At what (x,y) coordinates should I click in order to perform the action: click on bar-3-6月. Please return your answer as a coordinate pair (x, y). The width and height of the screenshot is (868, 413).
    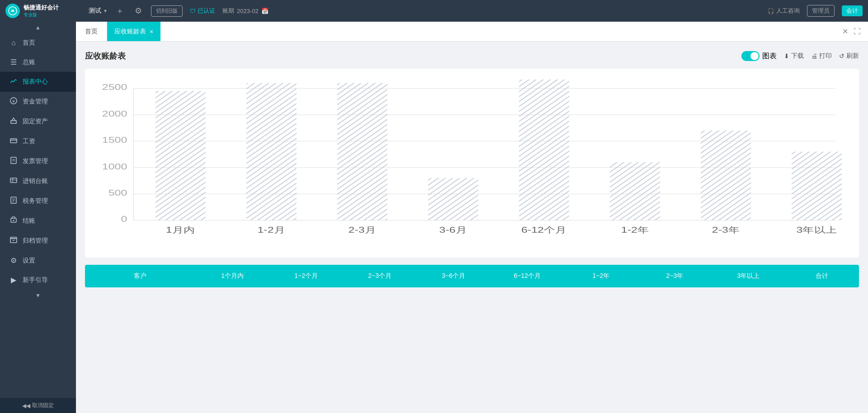
    Looking at the image, I should click on (453, 199).